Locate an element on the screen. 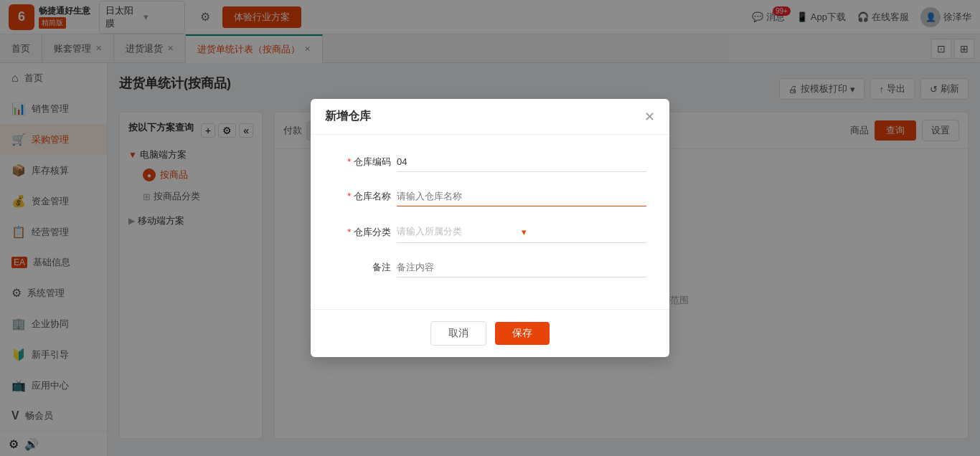  warehouse-remark-label: 备注 is located at coordinates (362, 267).